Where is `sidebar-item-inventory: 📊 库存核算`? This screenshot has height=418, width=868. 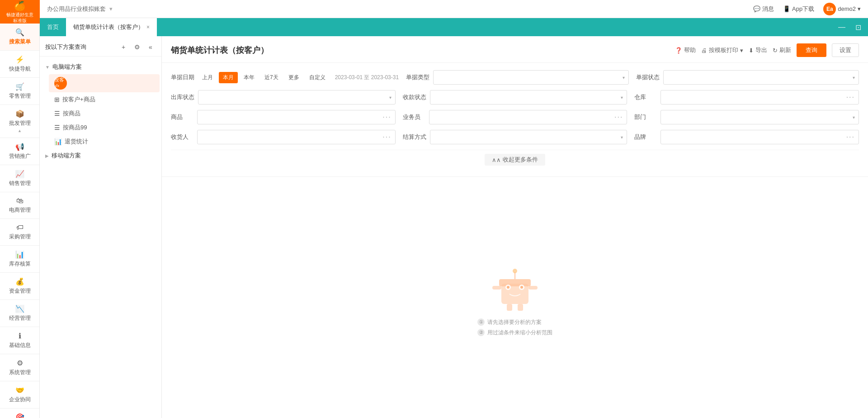 sidebar-item-inventory: 📊 库存核算 is located at coordinates (20, 259).